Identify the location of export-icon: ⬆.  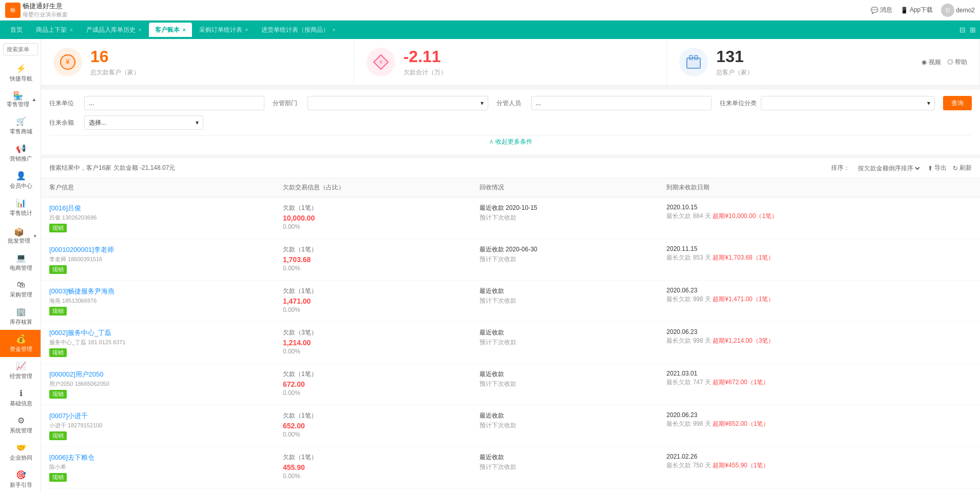
(930, 168).